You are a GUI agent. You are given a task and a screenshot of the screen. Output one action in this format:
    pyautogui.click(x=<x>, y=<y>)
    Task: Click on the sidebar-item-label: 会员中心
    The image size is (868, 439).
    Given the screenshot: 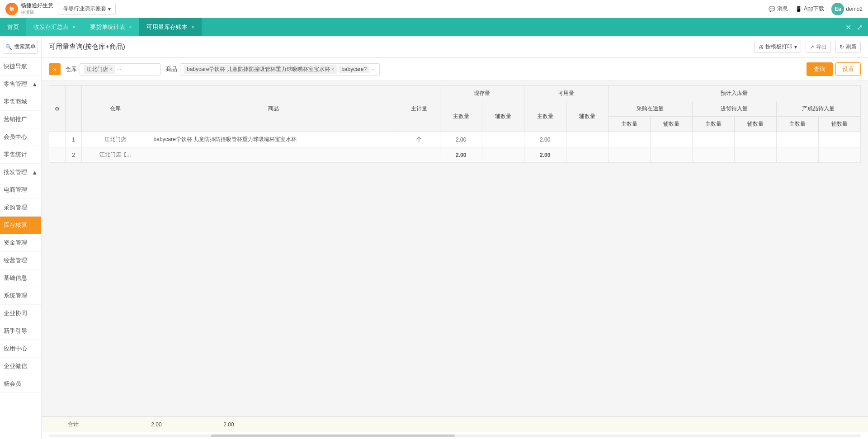 What is the action you would take?
    pyautogui.click(x=15, y=137)
    